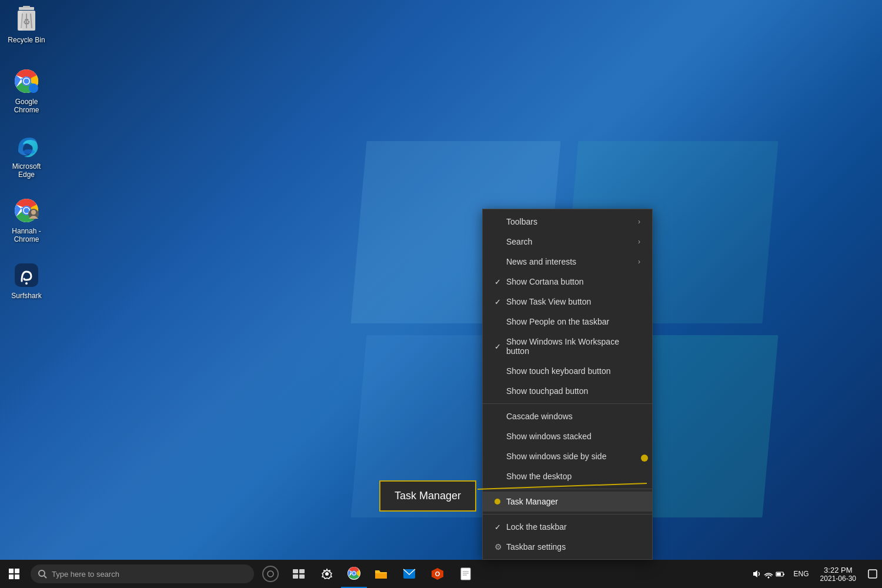  What do you see at coordinates (437, 574) in the screenshot?
I see `svg-text: O` at bounding box center [437, 574].